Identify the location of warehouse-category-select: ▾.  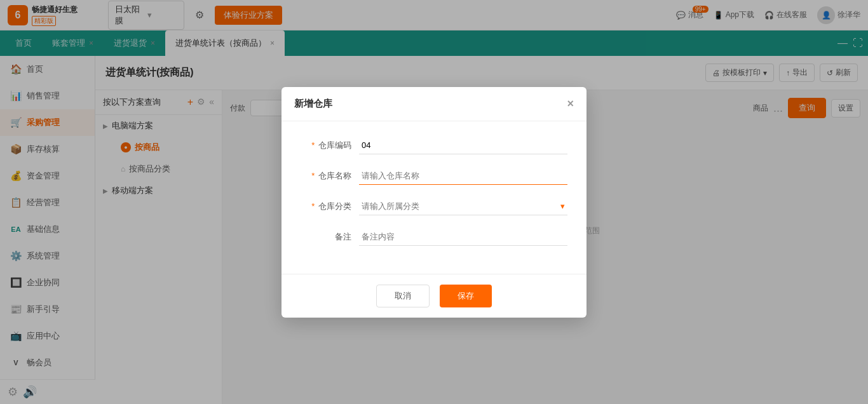
(463, 206).